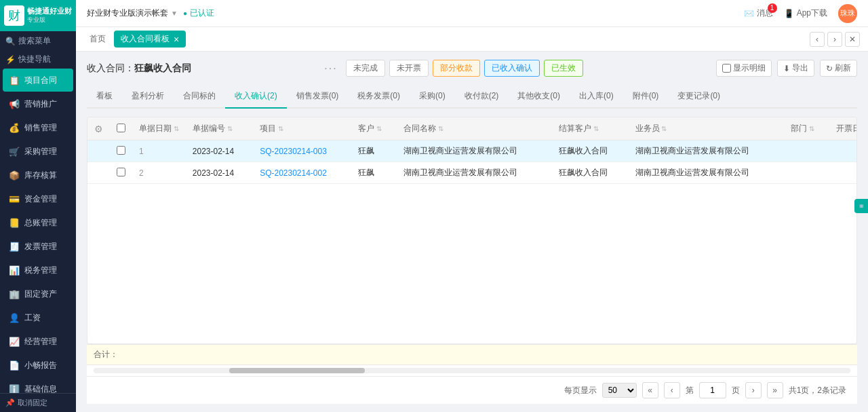 The width and height of the screenshot is (868, 412). What do you see at coordinates (159, 129) in the screenshot?
I see `col-date: 单据日期` at bounding box center [159, 129].